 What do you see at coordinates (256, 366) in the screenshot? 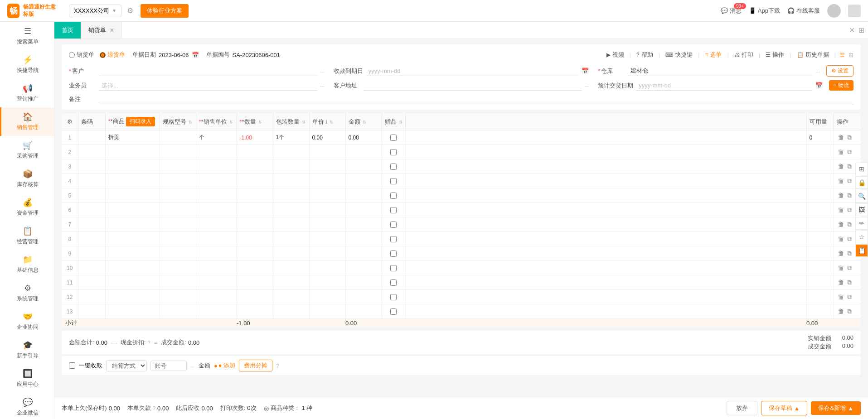
I see `expense-btn: 费用分摊` at bounding box center [256, 366].